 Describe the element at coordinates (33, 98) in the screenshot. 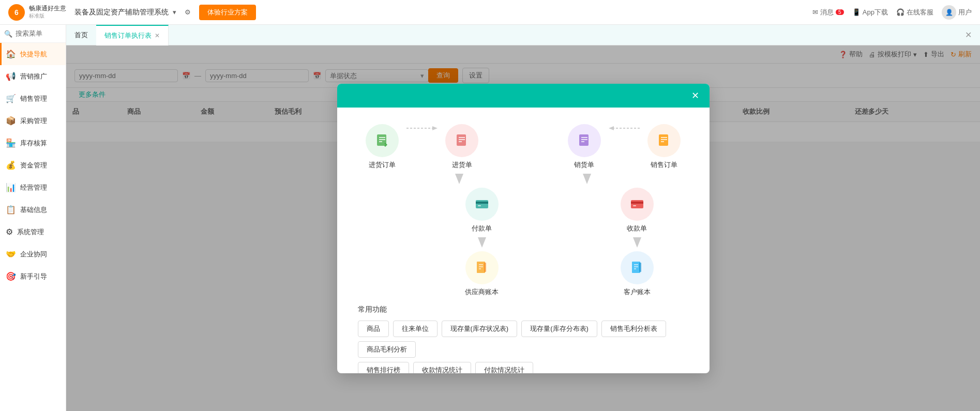

I see `sidebar-item-sales: 🛒 销售管理` at that location.